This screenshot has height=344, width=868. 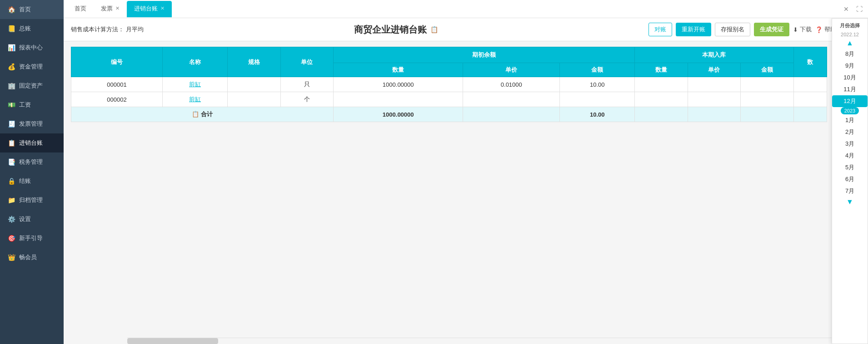 I want to click on cell-opening-amount: 10.00, so click(x=597, y=84).